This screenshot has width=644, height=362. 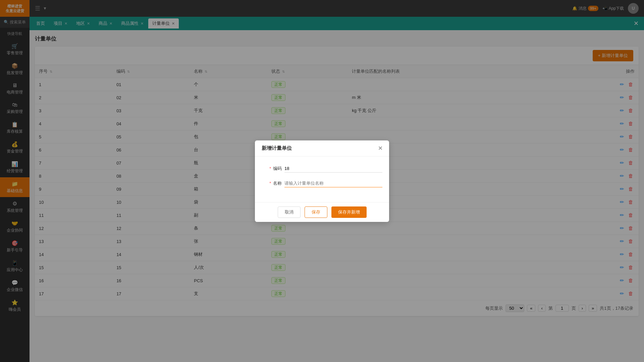 What do you see at coordinates (349, 212) in the screenshot?
I see `save-and-new-button: 保存并新增` at bounding box center [349, 212].